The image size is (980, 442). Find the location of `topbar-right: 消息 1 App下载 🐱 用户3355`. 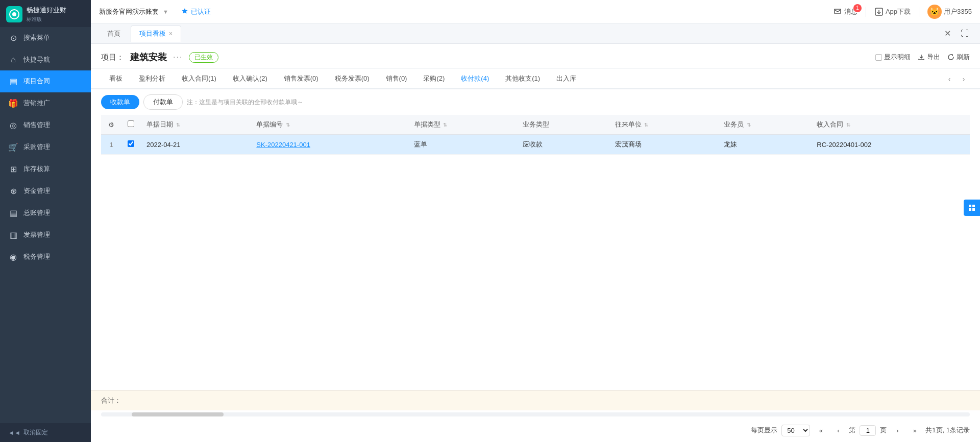

topbar-right: 消息 1 App下载 🐱 用户3355 is located at coordinates (902, 12).